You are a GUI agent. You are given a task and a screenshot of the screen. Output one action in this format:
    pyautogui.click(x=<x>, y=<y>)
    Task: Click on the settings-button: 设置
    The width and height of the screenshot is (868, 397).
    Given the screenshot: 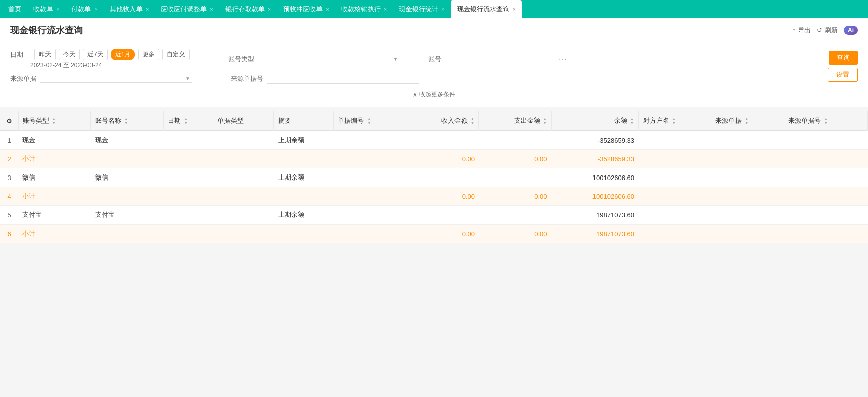 What is the action you would take?
    pyautogui.click(x=843, y=75)
    